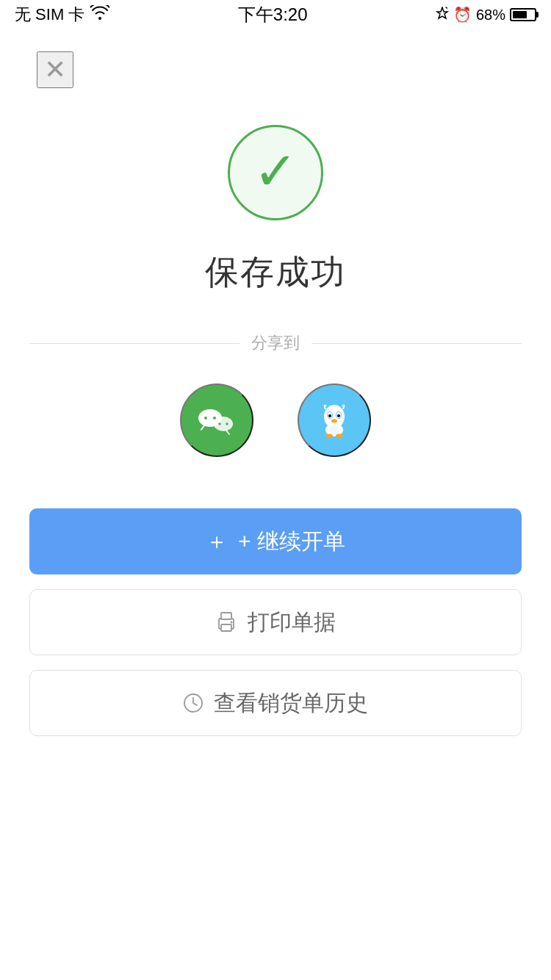 The width and height of the screenshot is (551, 980). What do you see at coordinates (100, 15) in the screenshot?
I see `wifi-icon` at bounding box center [100, 15].